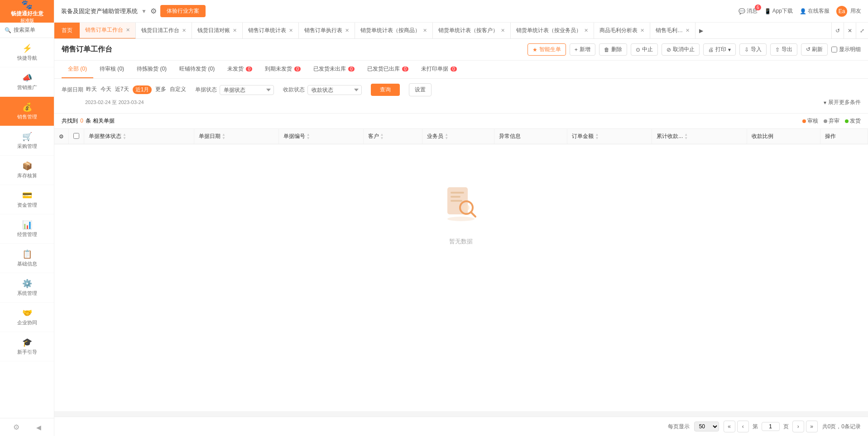  I want to click on tab-home: 首页, so click(67, 31).